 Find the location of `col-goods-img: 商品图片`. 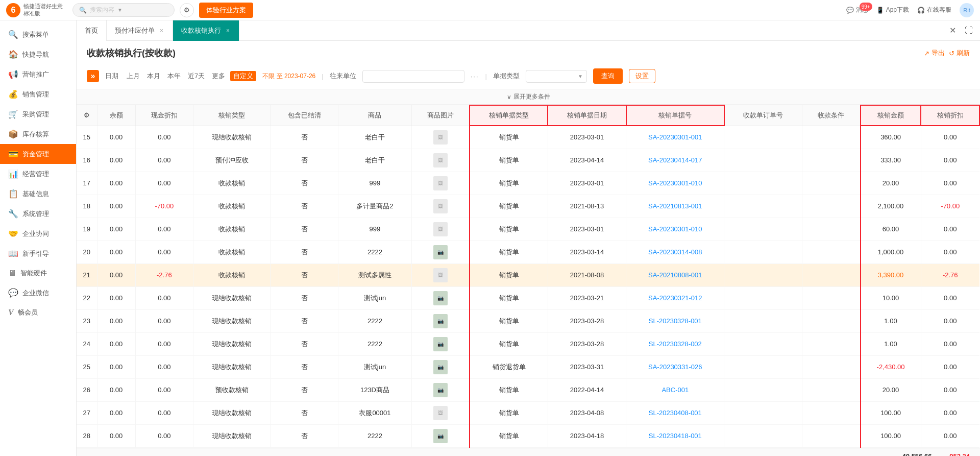

col-goods-img: 商品图片 is located at coordinates (440, 115).